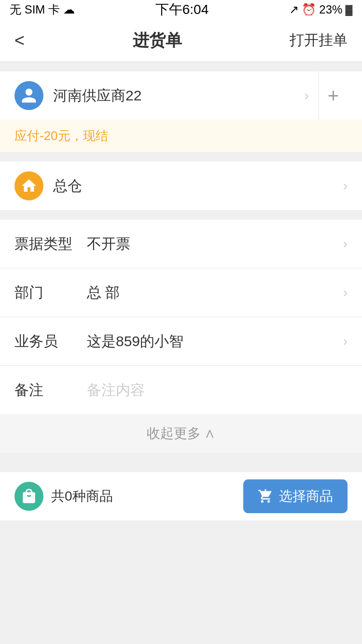 The width and height of the screenshot is (362, 644). What do you see at coordinates (307, 96) in the screenshot?
I see `supplier-chevron-icon: ›` at bounding box center [307, 96].